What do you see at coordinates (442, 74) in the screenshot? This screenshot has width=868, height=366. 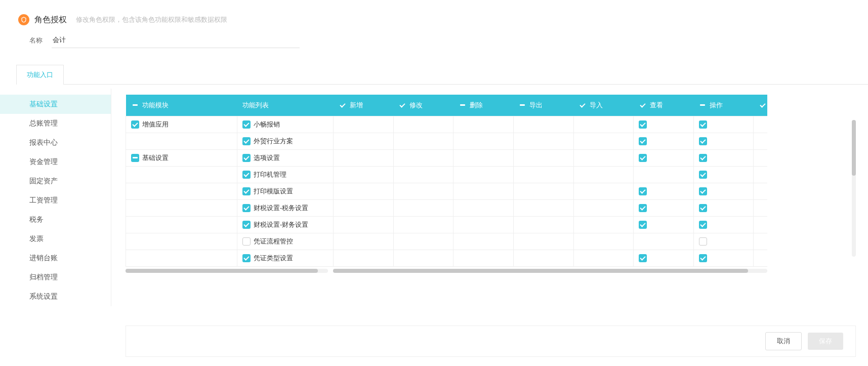 I see `tabs: 功能入口` at bounding box center [442, 74].